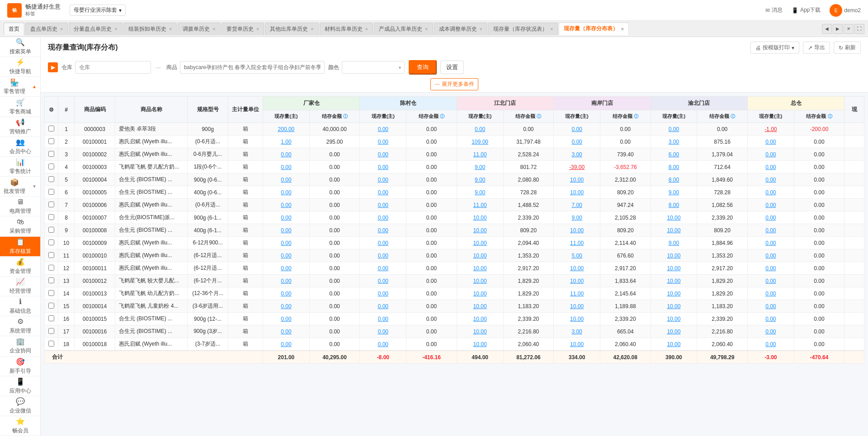 The width and height of the screenshot is (868, 436). I want to click on goods-input, so click(252, 67).